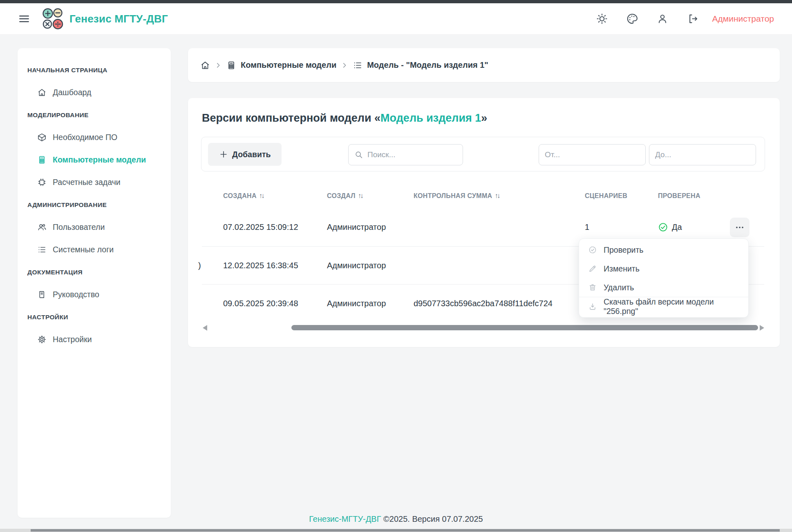  Describe the element at coordinates (94, 70) in the screenshot. I see `sidebar-section-label: НАЧАЛЬНАЯ СТРАНИЦА` at that location.